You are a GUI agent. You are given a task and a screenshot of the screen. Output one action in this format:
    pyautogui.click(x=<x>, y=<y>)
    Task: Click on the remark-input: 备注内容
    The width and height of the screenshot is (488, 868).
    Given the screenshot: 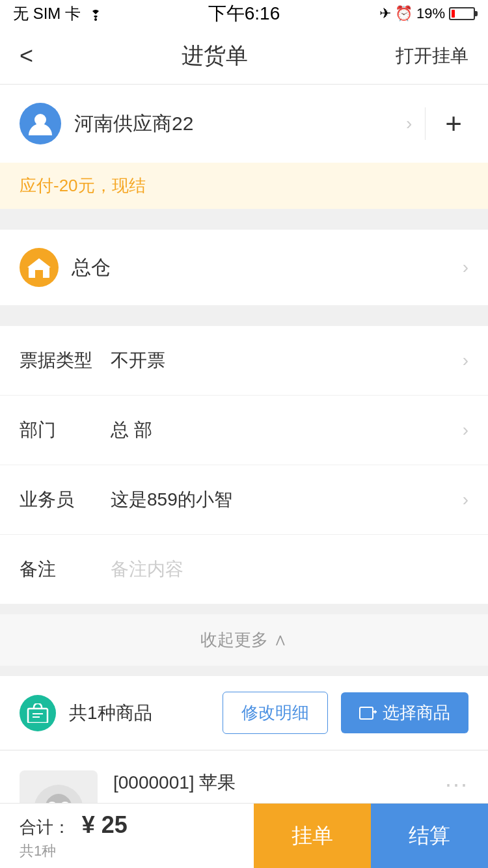 What is the action you would take?
    pyautogui.click(x=283, y=569)
    